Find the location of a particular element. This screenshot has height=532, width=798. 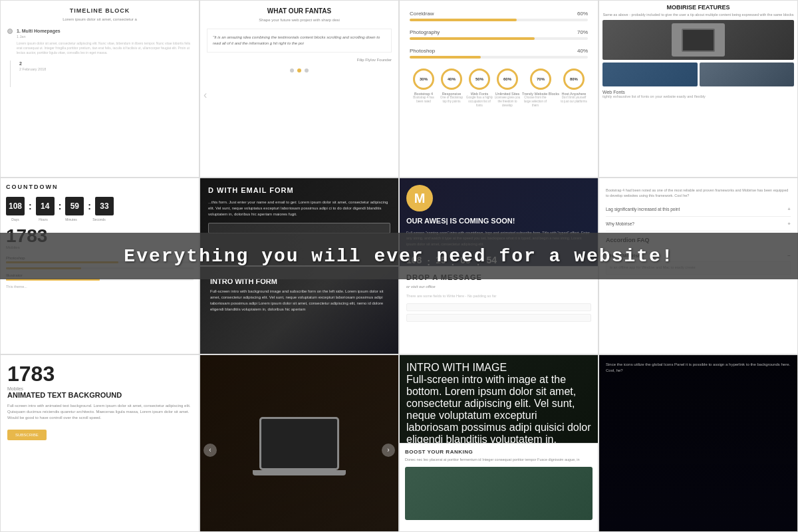

ef-title-abs: D WITH EMAIL FORM is located at coordinates (299, 190).